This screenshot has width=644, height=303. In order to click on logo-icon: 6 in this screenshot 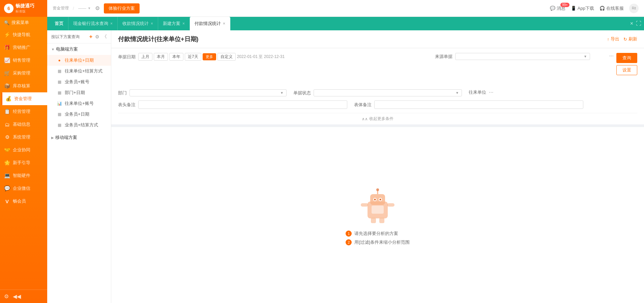, I will do `click(9, 8)`.